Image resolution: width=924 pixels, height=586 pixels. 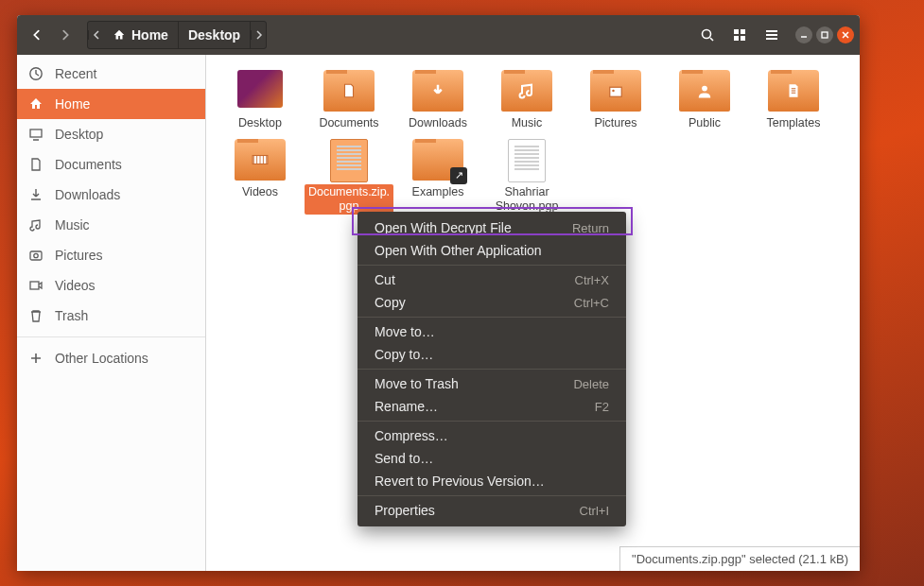 What do you see at coordinates (112, 255) in the screenshot?
I see `sidebar-item-pictures: Pictures` at bounding box center [112, 255].